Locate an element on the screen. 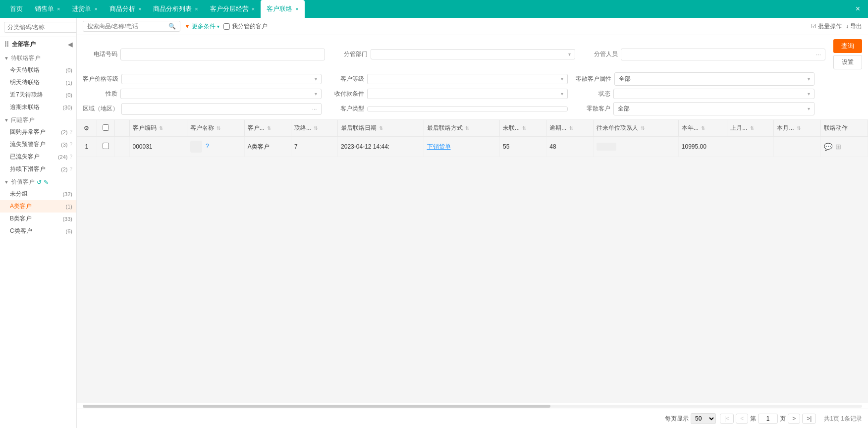  setting-button: 设置 is located at coordinates (848, 62).